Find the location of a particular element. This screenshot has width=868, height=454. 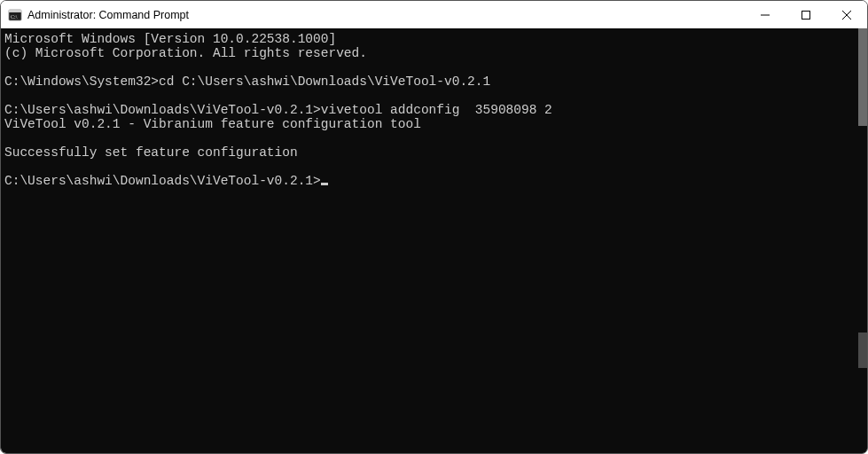

minimize-button is located at coordinates (765, 14).